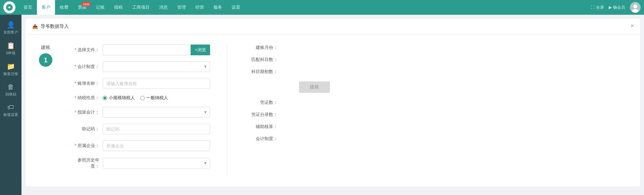  I want to click on form-left: 选择文件： +浏览 会计制度： ▼, so click(140, 110).